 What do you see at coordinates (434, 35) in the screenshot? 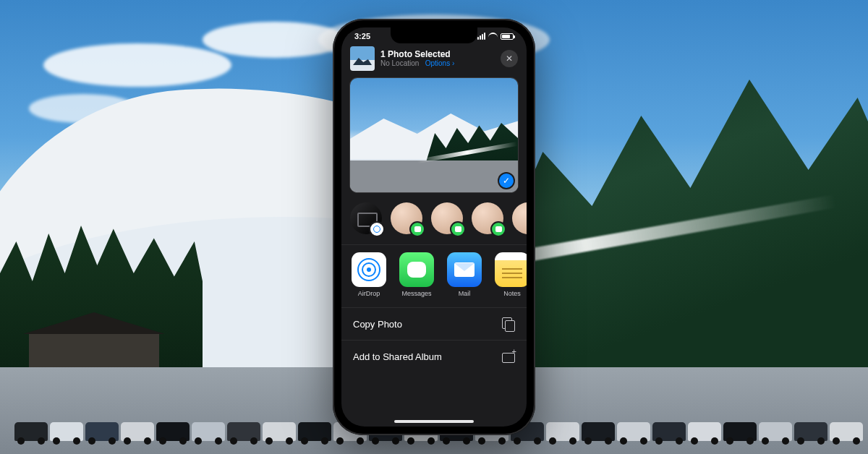
I see `notch` at bounding box center [434, 35].